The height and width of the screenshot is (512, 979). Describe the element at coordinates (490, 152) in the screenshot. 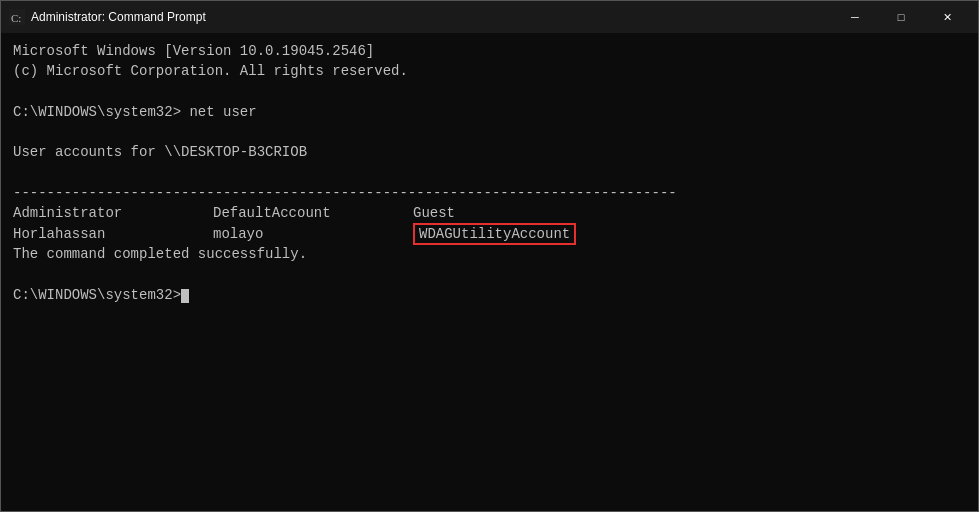

I see `user-accounts-header: User accounts for \\DESKTOP-B3CRIOB` at that location.